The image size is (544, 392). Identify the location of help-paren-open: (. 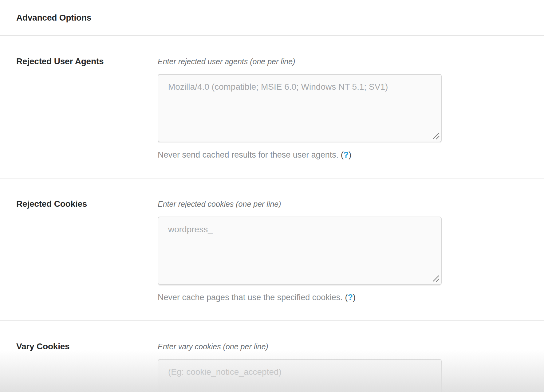
(342, 155).